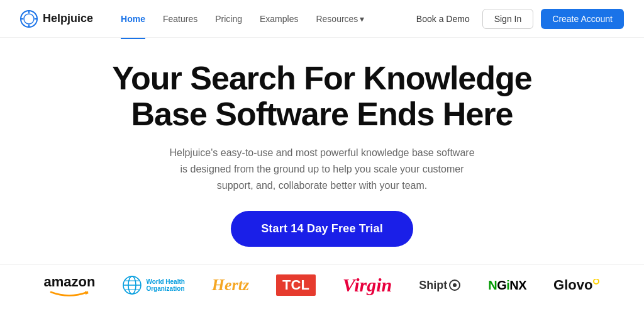 This screenshot has height=316, width=644. What do you see at coordinates (322, 285) in the screenshot?
I see `logos-bar: amazon World Health Organization Hertz` at bounding box center [322, 285].